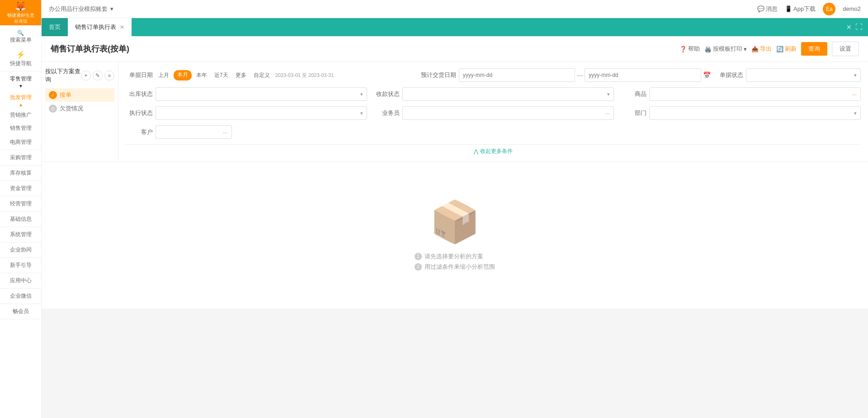  I want to click on page-title: 销售订单执行表(按单), so click(90, 49).